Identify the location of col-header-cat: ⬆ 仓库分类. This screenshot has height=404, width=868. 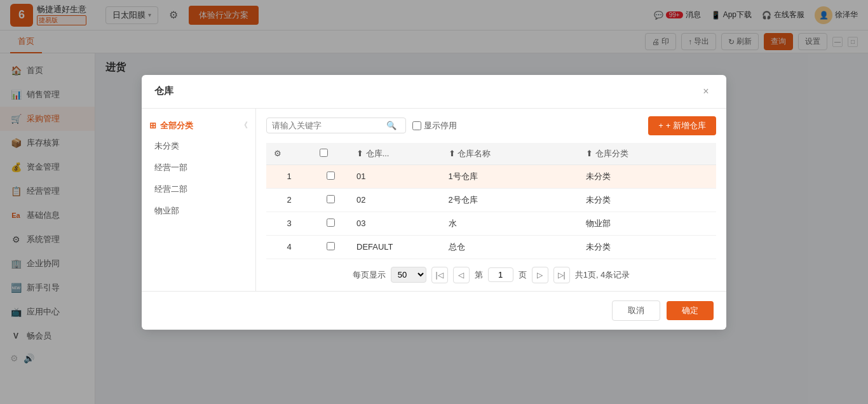
(647, 154).